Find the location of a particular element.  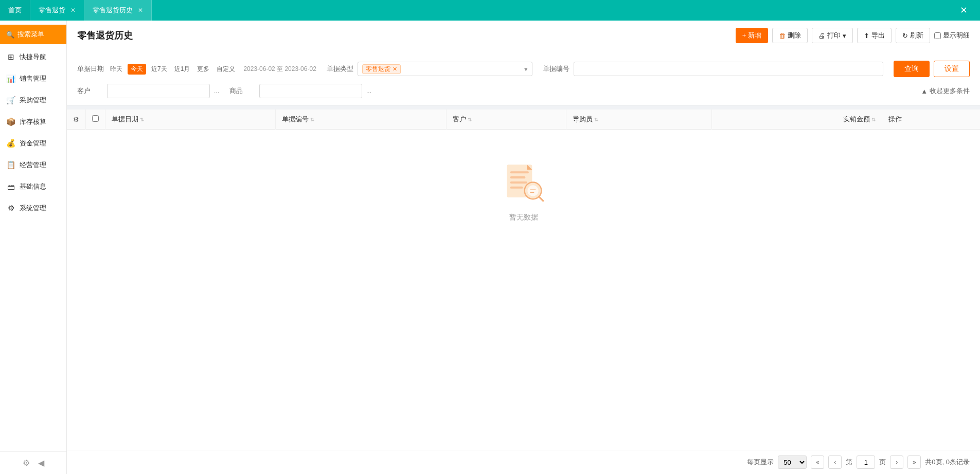

close-retail-return-tab: ✕ is located at coordinates (73, 10).